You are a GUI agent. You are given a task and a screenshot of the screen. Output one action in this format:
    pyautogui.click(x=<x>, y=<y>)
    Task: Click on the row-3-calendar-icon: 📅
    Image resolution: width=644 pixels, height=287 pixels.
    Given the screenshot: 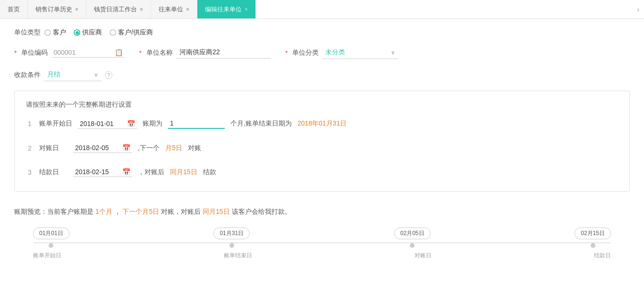 What is the action you would take?
    pyautogui.click(x=127, y=172)
    